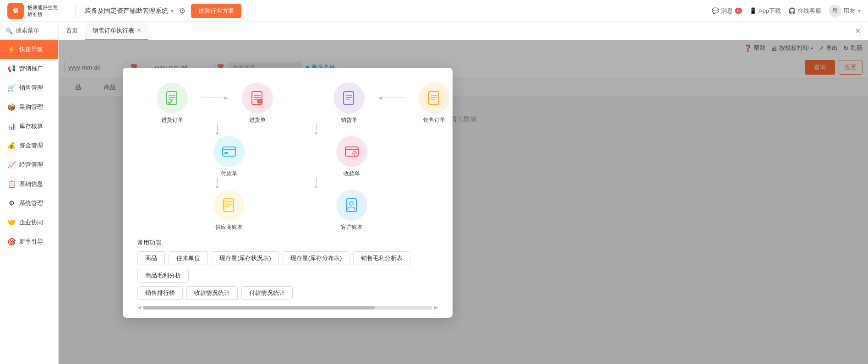  I want to click on guide-icon: 🎯, so click(11, 242).